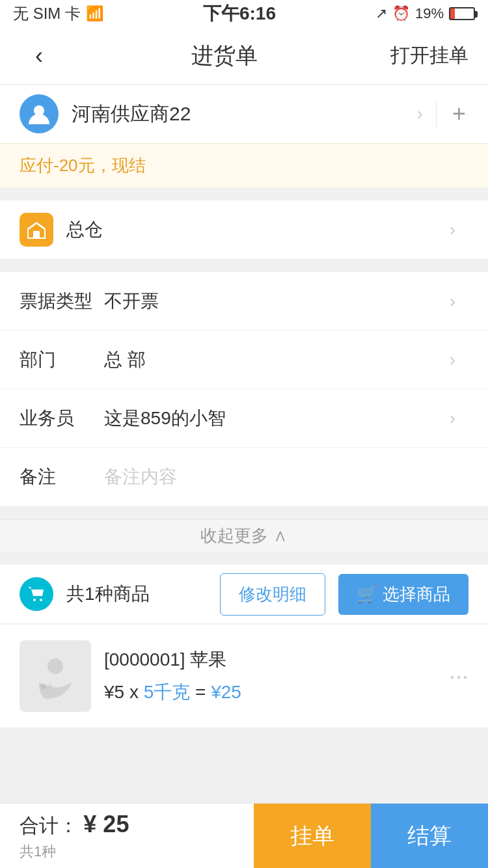 This screenshot has height=868, width=488. Describe the element at coordinates (244, 418) in the screenshot. I see `sales-row: 业务员 这是859的小智 ›` at that location.